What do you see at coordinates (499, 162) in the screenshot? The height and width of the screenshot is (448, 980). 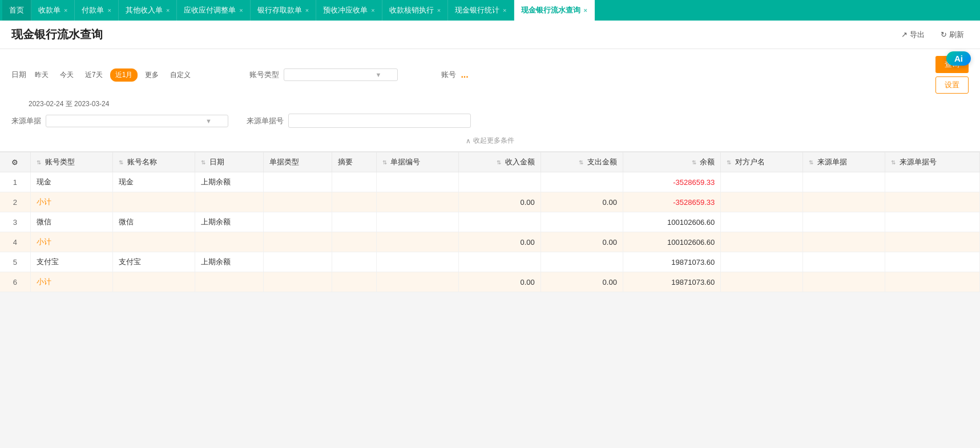 I see `th-income: ⇅ 收入金额` at bounding box center [499, 162].